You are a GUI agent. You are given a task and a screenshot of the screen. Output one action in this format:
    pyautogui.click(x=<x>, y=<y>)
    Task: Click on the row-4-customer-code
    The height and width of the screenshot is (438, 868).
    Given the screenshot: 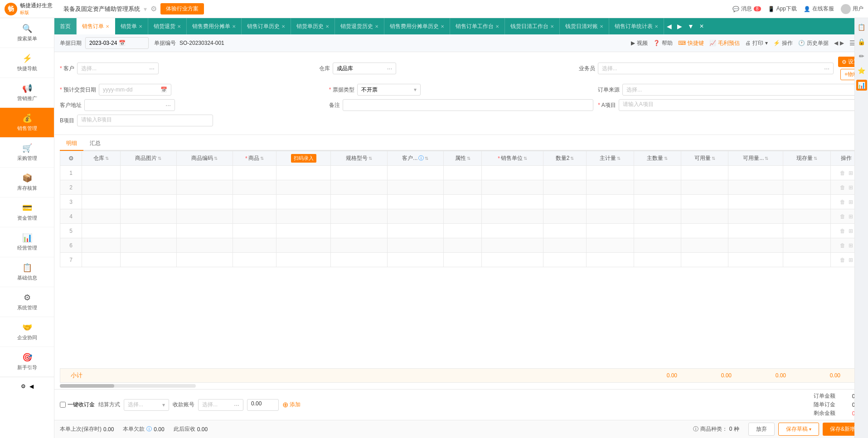 What is the action you would take?
    pyautogui.click(x=415, y=217)
    